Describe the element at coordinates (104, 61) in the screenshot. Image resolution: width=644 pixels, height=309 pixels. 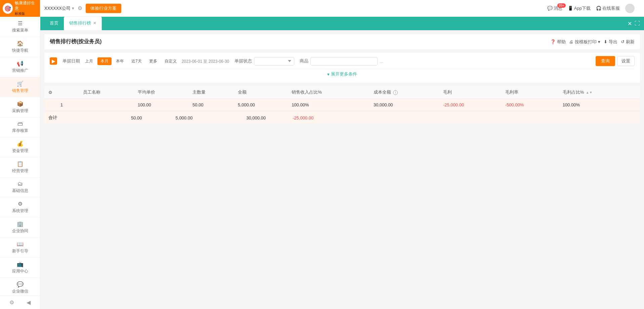
I see `date-btn-this-month: 本月` at that location.